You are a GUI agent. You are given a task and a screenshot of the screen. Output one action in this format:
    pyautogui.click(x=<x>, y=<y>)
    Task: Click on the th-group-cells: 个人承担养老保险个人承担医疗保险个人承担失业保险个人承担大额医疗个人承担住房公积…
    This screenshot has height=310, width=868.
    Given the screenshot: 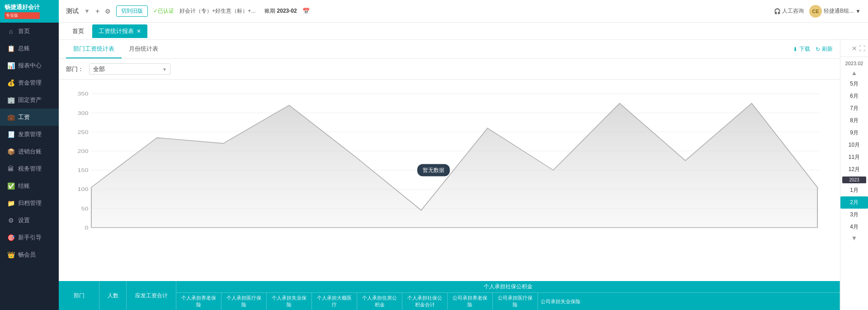 What is the action you would take?
    pyautogui.click(x=508, y=301)
    